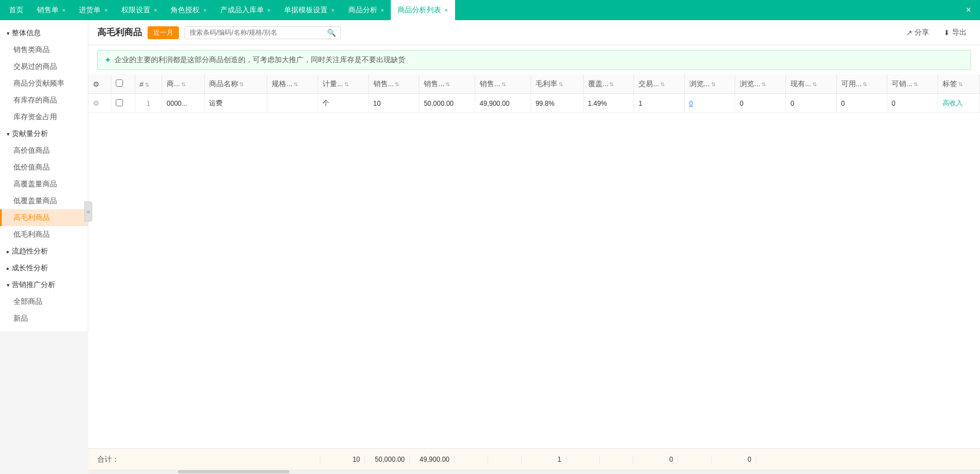  Describe the element at coordinates (44, 318) in the screenshot. I see `sidebar-item-新品: 新品` at that location.